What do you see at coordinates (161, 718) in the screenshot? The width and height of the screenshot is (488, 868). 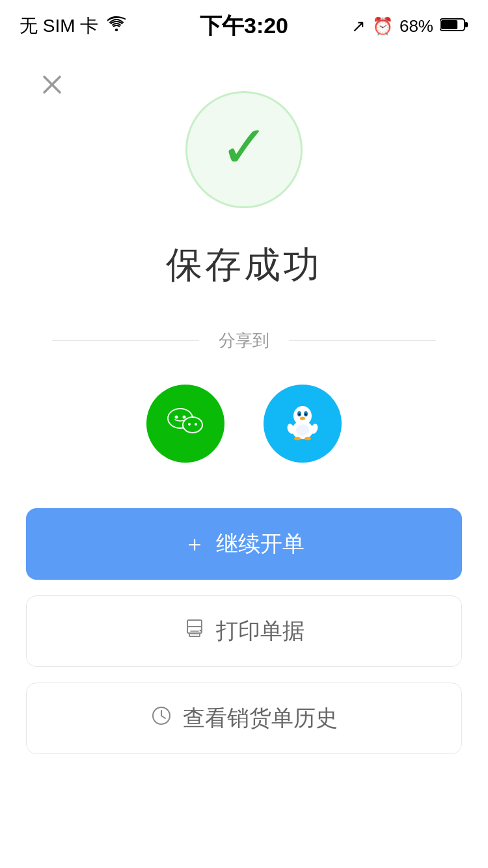 I see `clock-icon` at bounding box center [161, 718].